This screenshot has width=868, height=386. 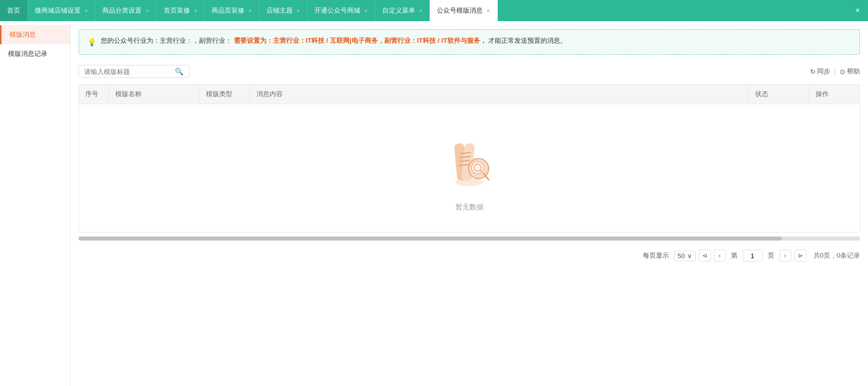 What do you see at coordinates (333, 41) in the screenshot?
I see `notice-text: 您的公众号行业为：主营行业：，副营行业： 需要设置为：主营行业：IT科技 / 互…` at bounding box center [333, 41].